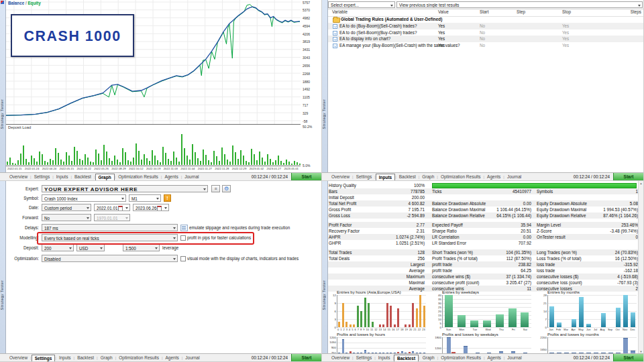 This screenshot has width=644, height=362. I want to click on col-step: Step, so click(521, 12).